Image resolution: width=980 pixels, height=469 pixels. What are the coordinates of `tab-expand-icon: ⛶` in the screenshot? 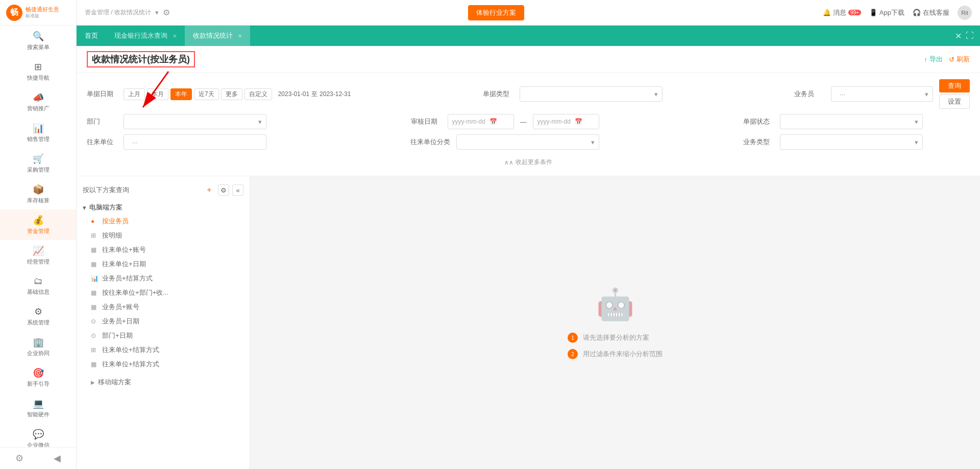 It's located at (970, 36).